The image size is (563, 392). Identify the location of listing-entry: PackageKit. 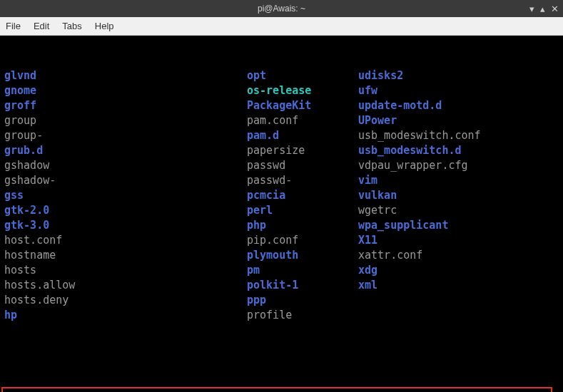
(303, 105).